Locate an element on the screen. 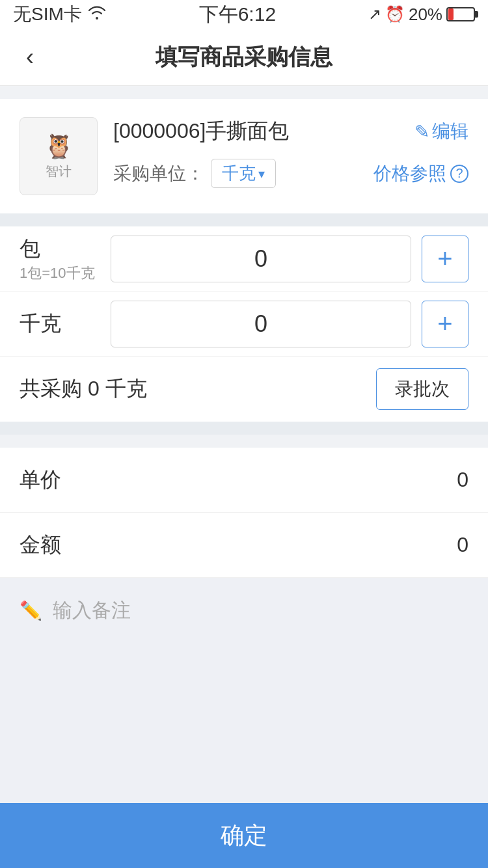  total-text: 共采购 0 千克 is located at coordinates (83, 389).